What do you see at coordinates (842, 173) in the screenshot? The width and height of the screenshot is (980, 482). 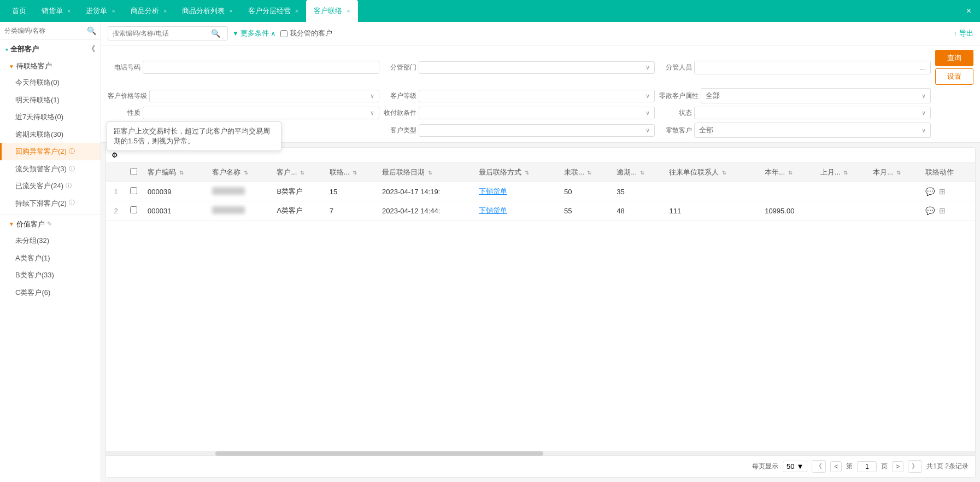 I see `th-last-month: 上月... ⇅` at bounding box center [842, 173].